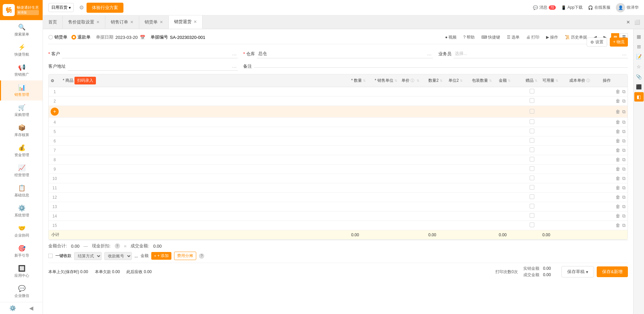  Describe the element at coordinates (21, 70) in the screenshot. I see `sidebar-item-marketing: 📢 营销推广` at that location.